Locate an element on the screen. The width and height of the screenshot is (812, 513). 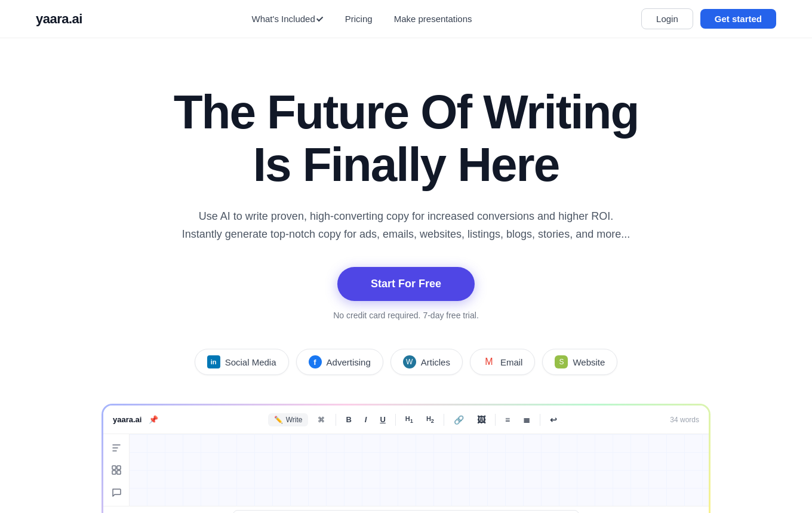
pill-label-social-media: Social Media is located at coordinates (251, 362).